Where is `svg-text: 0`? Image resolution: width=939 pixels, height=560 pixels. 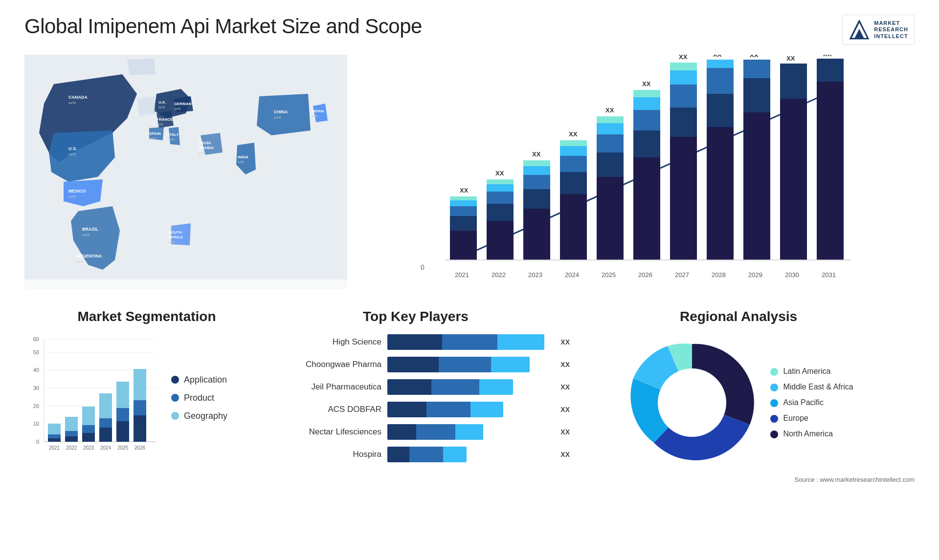 svg-text: 0 is located at coordinates (38, 442).